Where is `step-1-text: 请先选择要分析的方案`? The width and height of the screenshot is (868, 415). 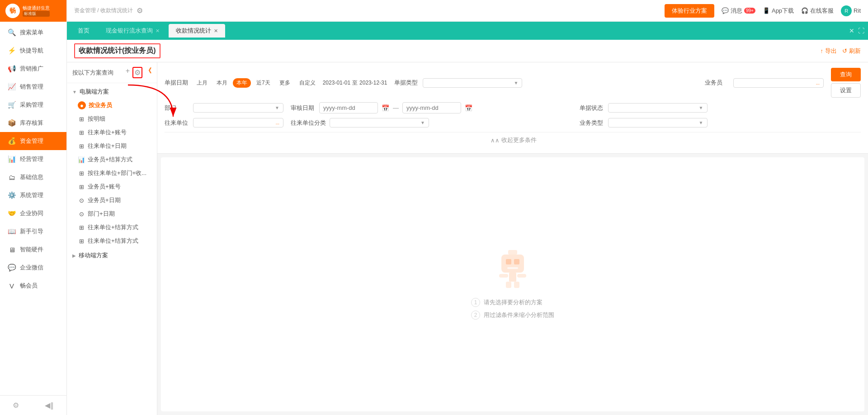
step-1-text: 请先选择要分析的方案 is located at coordinates (513, 302).